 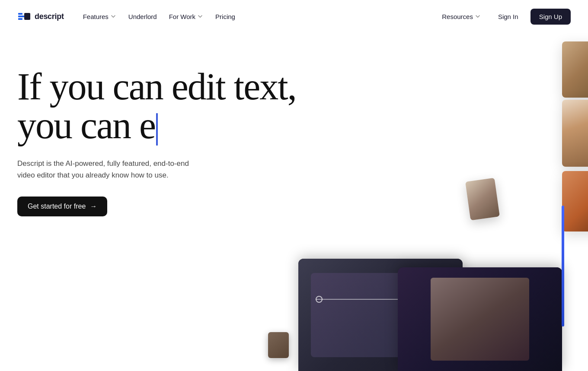 What do you see at coordinates (129, 16) in the screenshot?
I see `nav-left: descript Features Underlord For Work Pri…` at bounding box center [129, 16].